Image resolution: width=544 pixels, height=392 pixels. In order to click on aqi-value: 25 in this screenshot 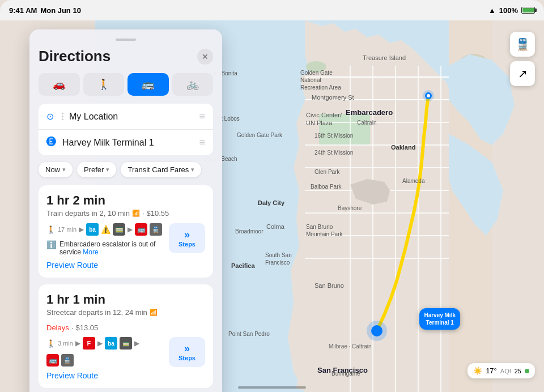, I will do `click(518, 371)`.